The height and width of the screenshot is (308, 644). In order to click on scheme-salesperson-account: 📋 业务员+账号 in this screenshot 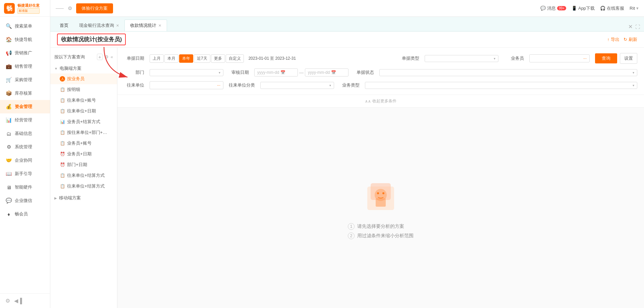, I will do `click(84, 143)`.